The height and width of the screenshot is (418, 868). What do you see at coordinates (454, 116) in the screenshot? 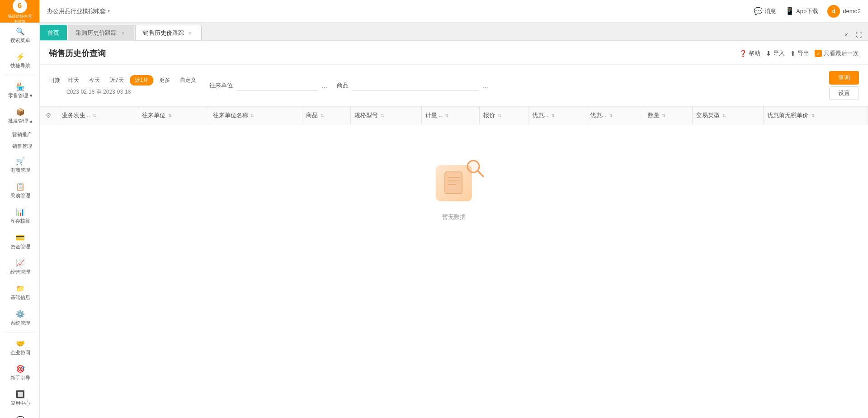
I see `table-head: ⚙ 业务发生... ⇅ 往来单位 ⇅ 往来单位名称 ⇅` at bounding box center [454, 116].